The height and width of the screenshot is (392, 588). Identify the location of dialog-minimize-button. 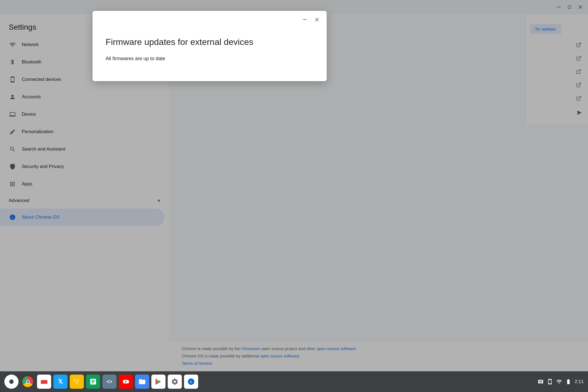
(305, 20).